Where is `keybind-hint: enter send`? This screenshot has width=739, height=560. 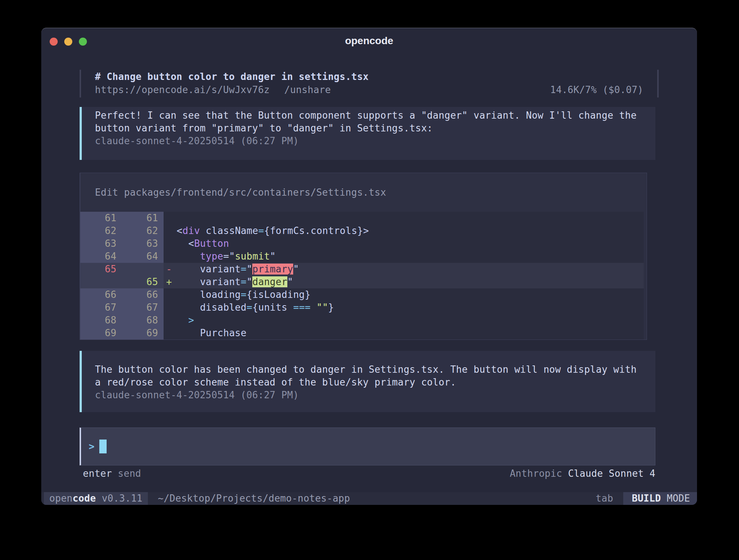 keybind-hint: enter send is located at coordinates (112, 473).